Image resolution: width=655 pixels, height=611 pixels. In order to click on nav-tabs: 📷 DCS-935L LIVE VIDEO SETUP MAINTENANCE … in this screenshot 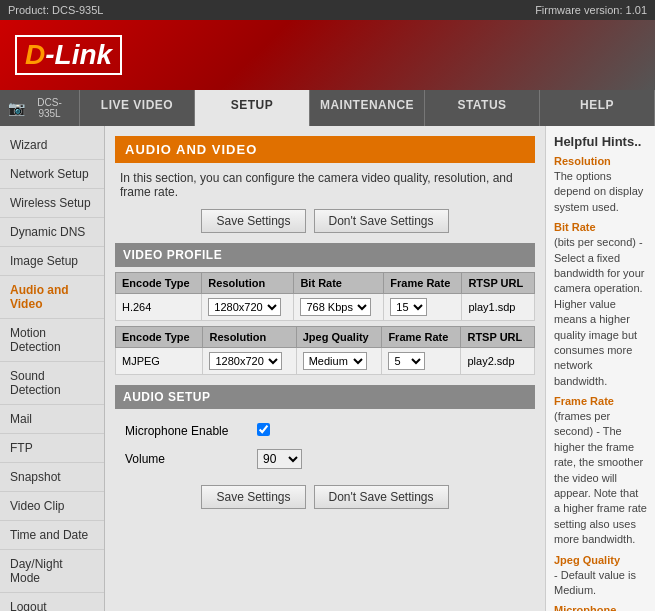, I will do `click(328, 108)`.